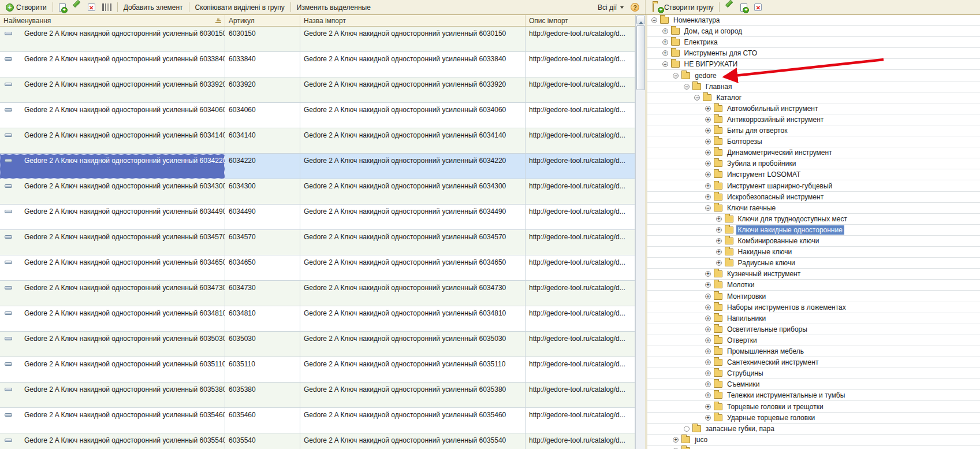 Image resolution: width=980 pixels, height=449 pixels. I want to click on tree-item: Отвертки, so click(814, 341).